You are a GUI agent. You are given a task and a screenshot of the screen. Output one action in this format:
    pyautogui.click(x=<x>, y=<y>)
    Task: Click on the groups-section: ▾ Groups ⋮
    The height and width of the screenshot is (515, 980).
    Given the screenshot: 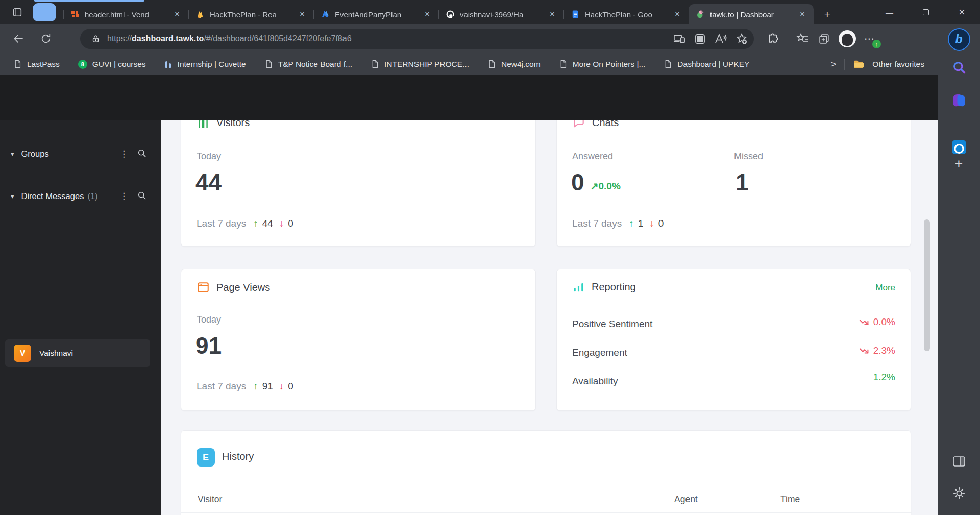 What is the action you would take?
    pyautogui.click(x=81, y=154)
    